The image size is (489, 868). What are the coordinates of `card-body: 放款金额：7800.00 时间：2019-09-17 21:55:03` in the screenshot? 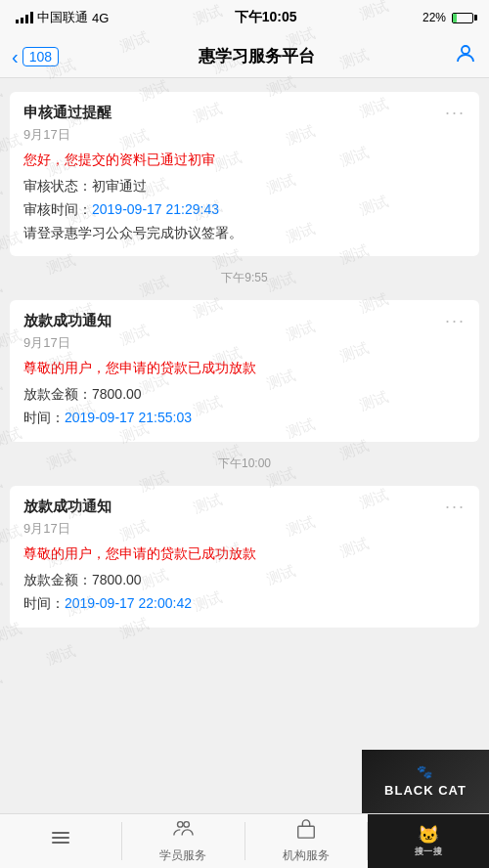 It's located at (244, 407).